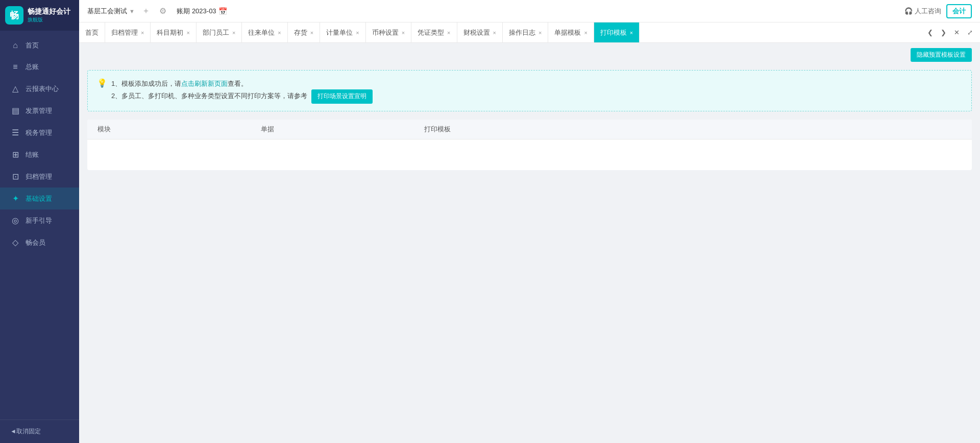 This screenshot has height=443, width=980. What do you see at coordinates (40, 154) in the screenshot?
I see `sidebar-item-close: ⊞结账` at bounding box center [40, 154].